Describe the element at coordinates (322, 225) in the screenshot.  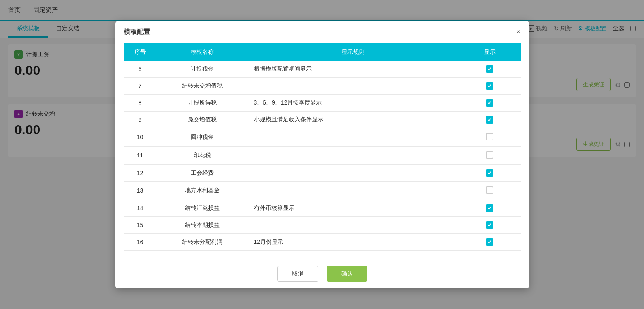
I see `table-row: 15结转本期损益` at that location.